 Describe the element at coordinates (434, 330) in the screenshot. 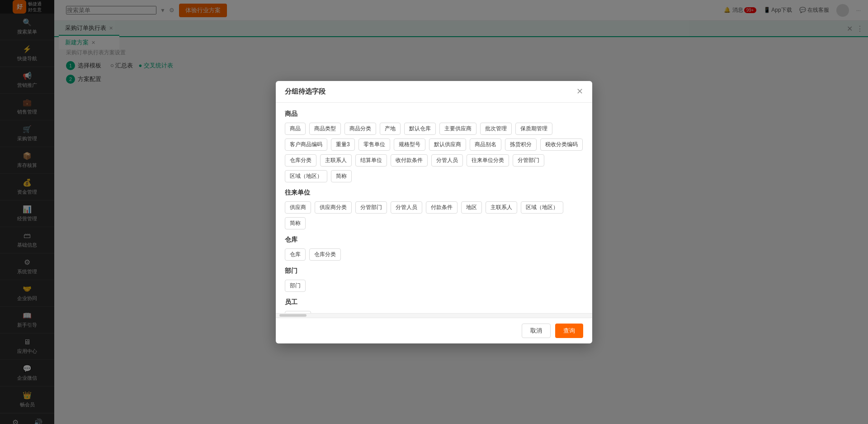

I see `modal-footer: 取消 查询` at that location.